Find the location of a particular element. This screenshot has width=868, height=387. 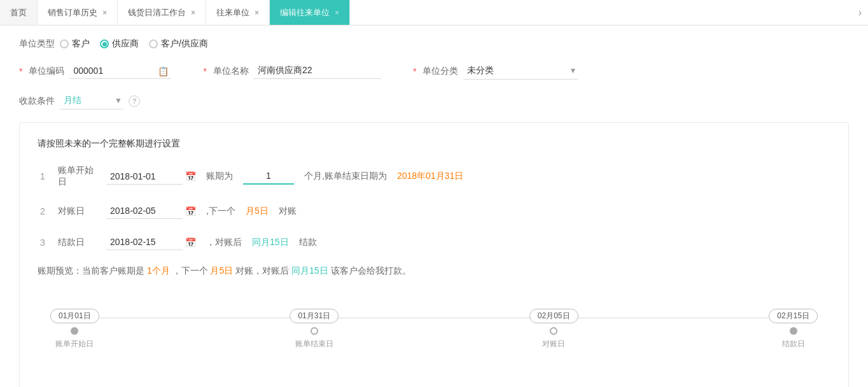

months-input is located at coordinates (269, 176).